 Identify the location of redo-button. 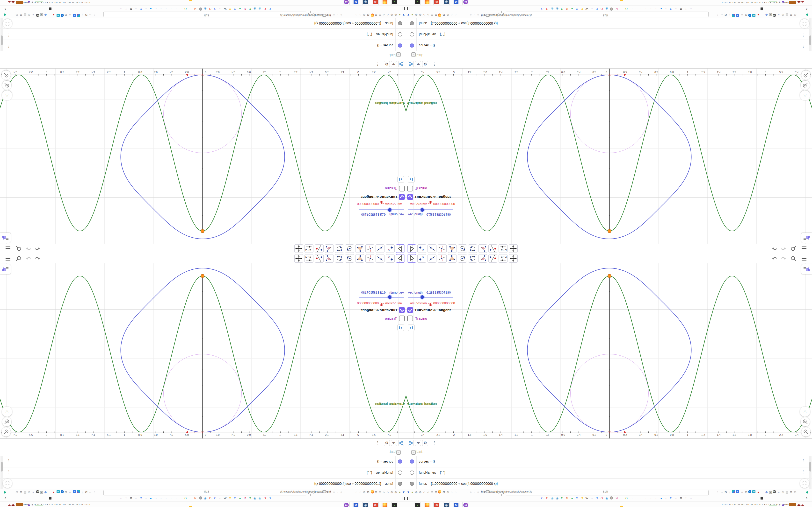
(783, 248).